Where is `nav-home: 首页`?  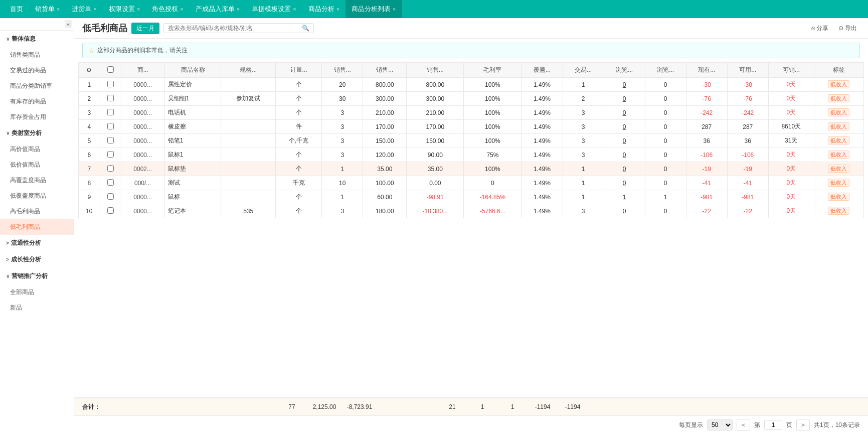
nav-home: 首页 is located at coordinates (17, 9).